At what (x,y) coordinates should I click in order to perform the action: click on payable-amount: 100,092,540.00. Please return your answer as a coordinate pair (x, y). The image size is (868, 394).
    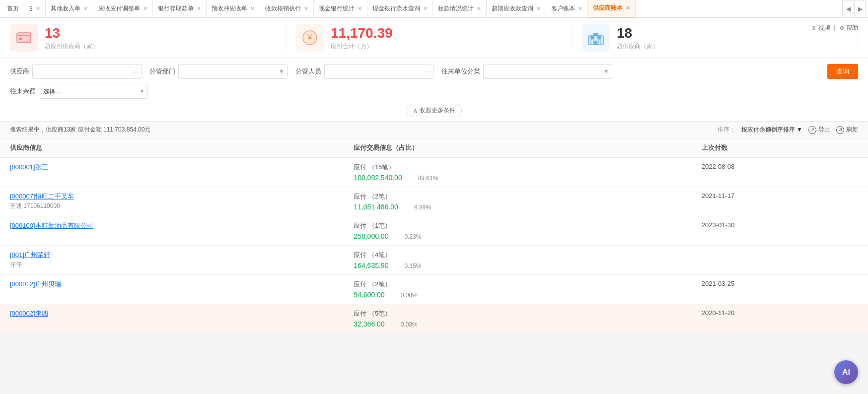
    Looking at the image, I should click on (377, 178).